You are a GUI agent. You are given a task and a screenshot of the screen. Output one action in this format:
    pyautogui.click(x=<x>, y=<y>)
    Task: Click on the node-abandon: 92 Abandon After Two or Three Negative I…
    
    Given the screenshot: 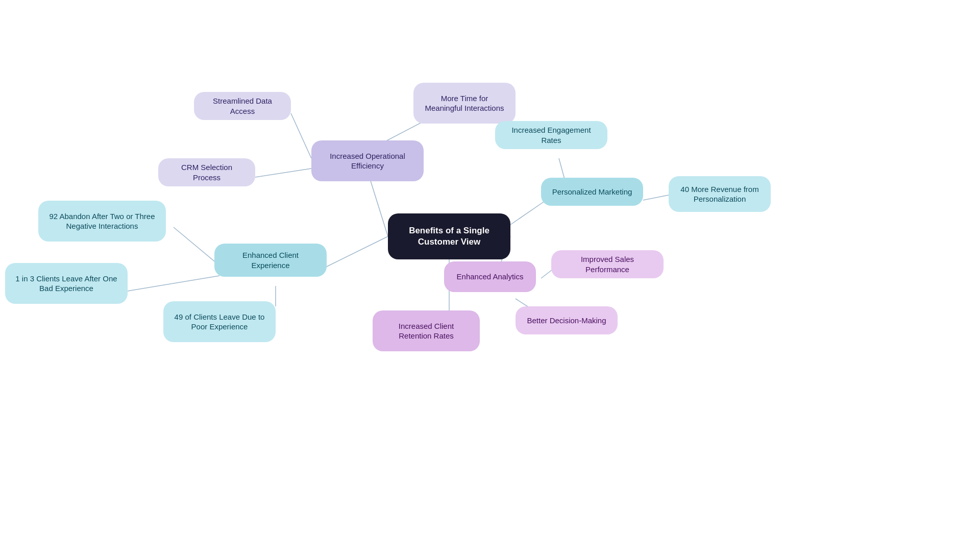 What is the action you would take?
    pyautogui.click(x=102, y=221)
    